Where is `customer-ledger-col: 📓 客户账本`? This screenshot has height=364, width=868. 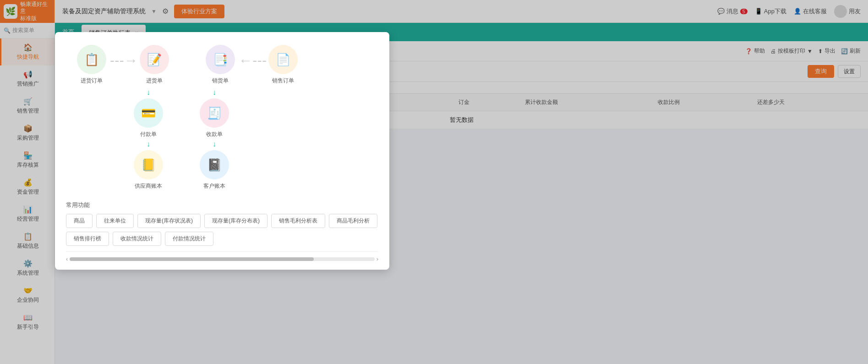 customer-ledger-col: 📓 客户账本 is located at coordinates (214, 170).